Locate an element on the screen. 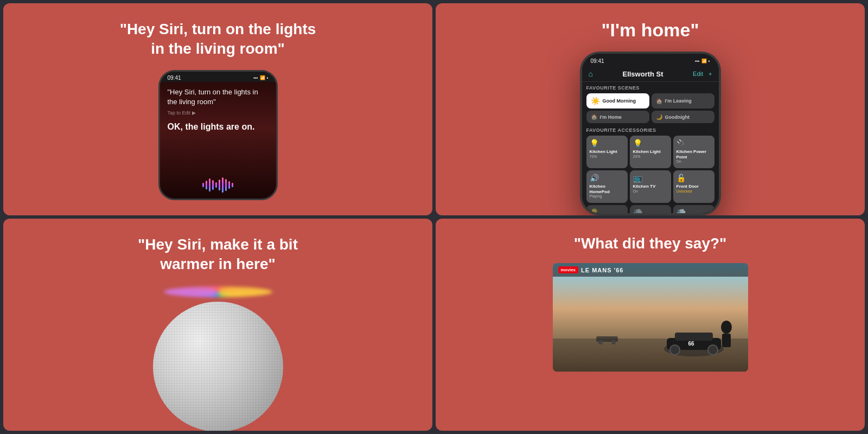 The width and height of the screenshot is (868, 434). time-display: 09:41 is located at coordinates (175, 78).